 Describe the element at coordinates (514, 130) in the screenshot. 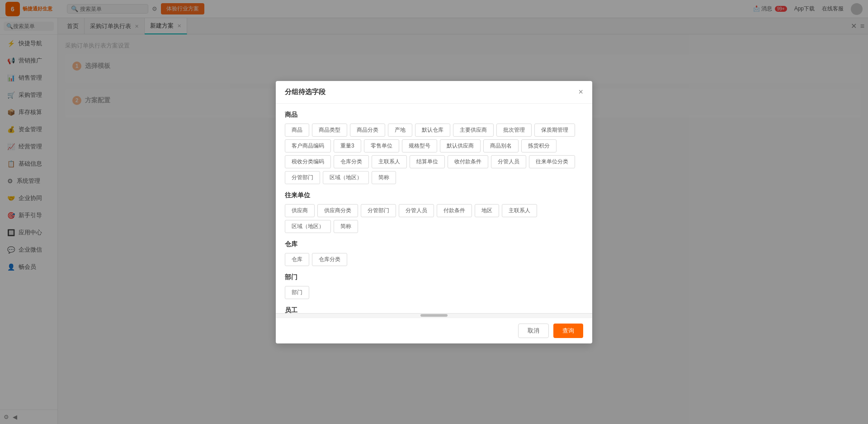

I see `field-chip: 批次管理` at that location.